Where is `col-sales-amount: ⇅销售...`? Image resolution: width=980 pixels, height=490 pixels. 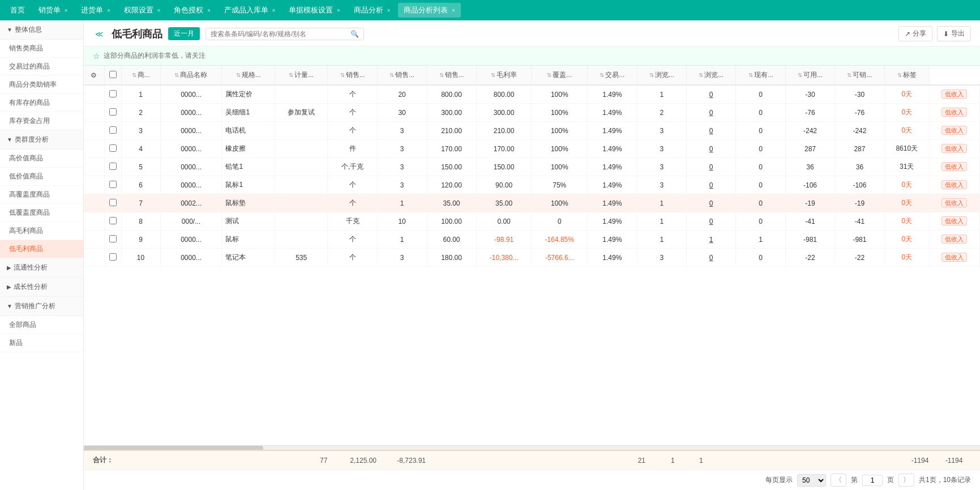
col-sales-amount: ⇅销售... is located at coordinates (402, 75).